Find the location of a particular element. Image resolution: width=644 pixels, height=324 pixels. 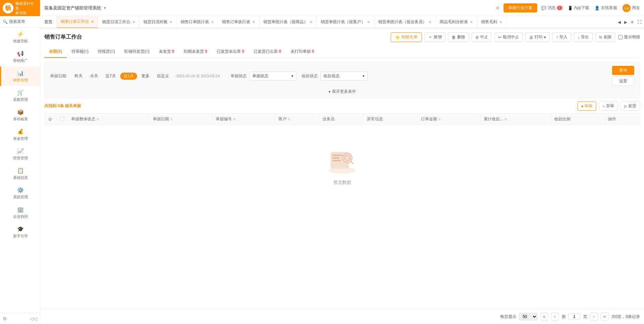

sub-tab-not-shipped: 未发货 0 is located at coordinates (167, 52).